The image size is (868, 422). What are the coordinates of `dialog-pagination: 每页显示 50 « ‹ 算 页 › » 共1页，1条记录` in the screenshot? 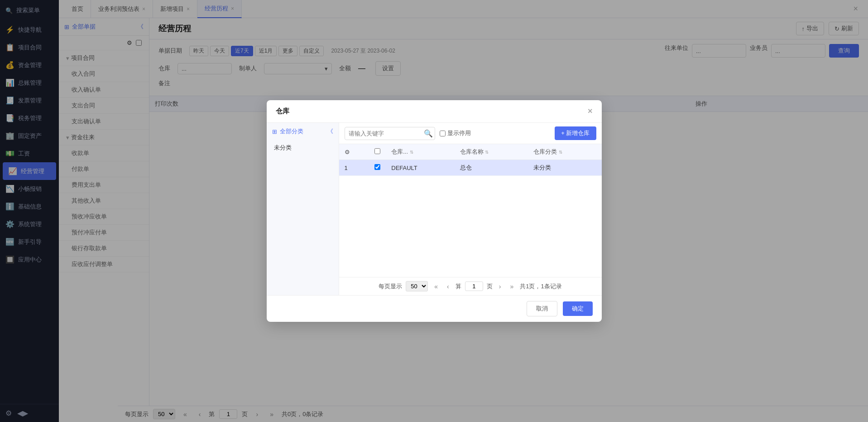 It's located at (470, 286).